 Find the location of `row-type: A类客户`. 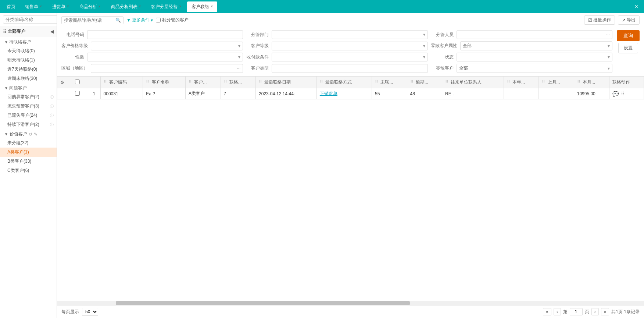

row-type: A类客户 is located at coordinates (203, 94).